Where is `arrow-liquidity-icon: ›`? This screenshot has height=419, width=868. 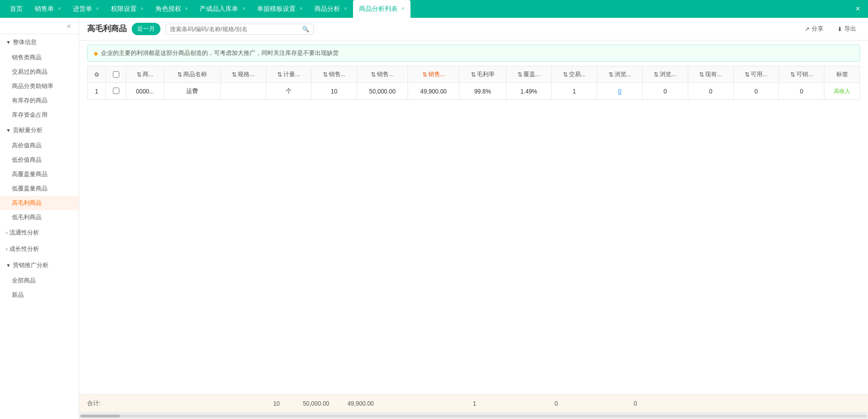
arrow-liquidity-icon: › is located at coordinates (7, 233).